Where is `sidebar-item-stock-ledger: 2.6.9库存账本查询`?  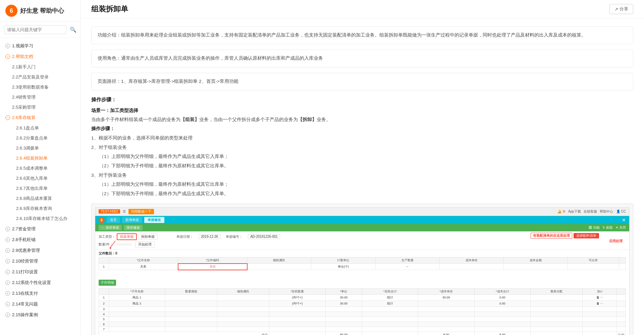 sidebar-item-stock-ledger: 2.6.9库存账本查询 is located at coordinates (40, 209).